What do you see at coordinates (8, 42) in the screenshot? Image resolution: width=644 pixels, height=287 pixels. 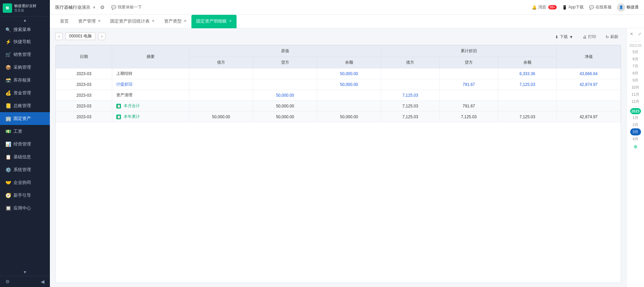 I see `quick-nav-icon: ⚡` at bounding box center [8, 42].